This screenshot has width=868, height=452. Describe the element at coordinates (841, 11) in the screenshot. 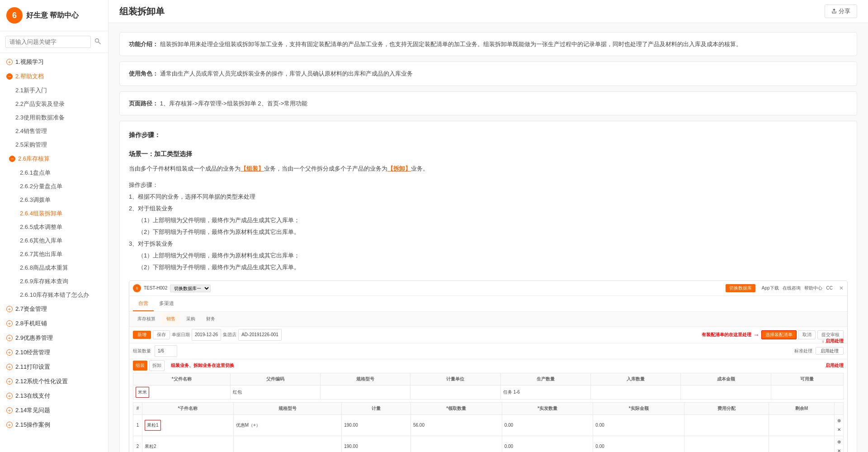

I see `share-button: 分享` at that location.